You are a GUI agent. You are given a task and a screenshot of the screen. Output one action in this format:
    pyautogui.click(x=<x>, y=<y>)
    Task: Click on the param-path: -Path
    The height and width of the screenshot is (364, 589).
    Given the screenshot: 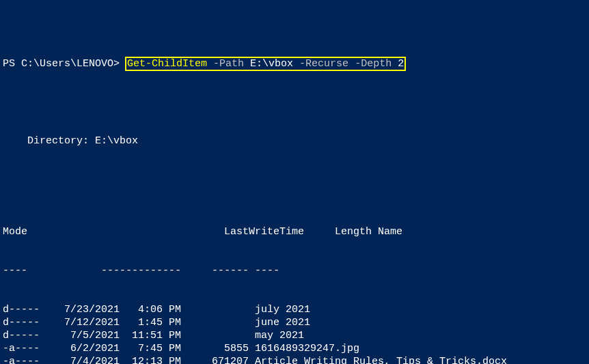 What is the action you would take?
    pyautogui.click(x=228, y=64)
    